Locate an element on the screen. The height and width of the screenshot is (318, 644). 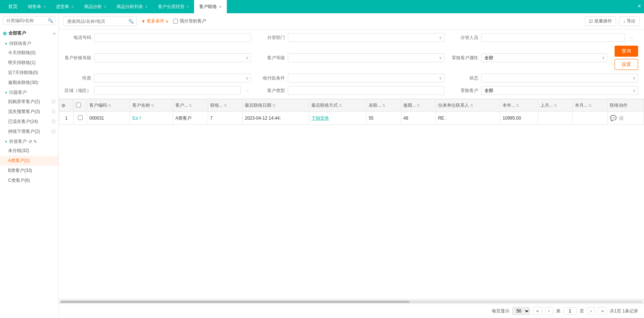
sort-contacts-icon: ⇅ is located at coordinates (225, 105).